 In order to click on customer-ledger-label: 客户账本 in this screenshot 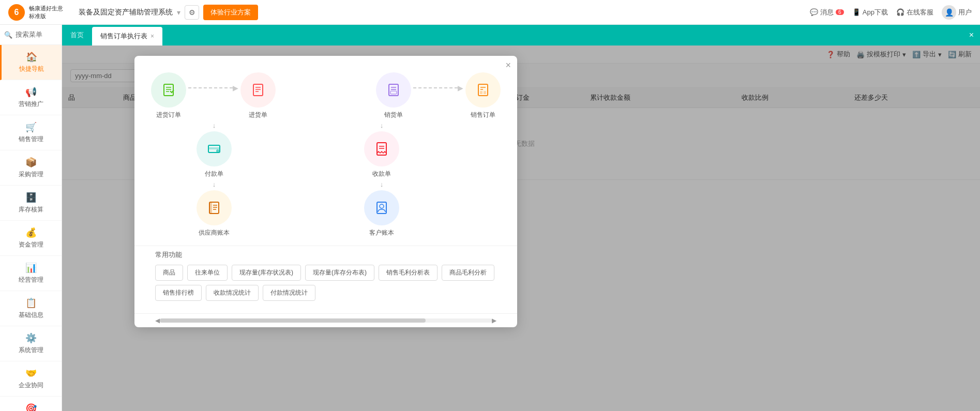, I will do `click(382, 233)`.